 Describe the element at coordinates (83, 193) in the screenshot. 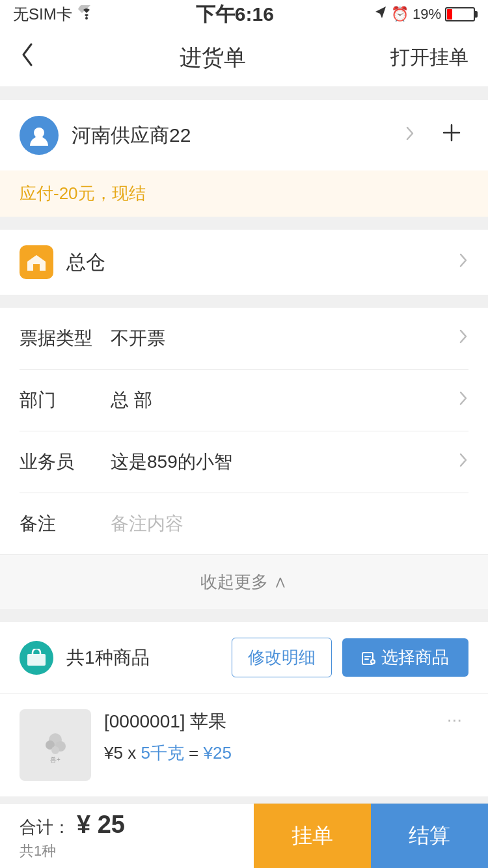

I see `alert-text: 应付-20元，现结` at that location.